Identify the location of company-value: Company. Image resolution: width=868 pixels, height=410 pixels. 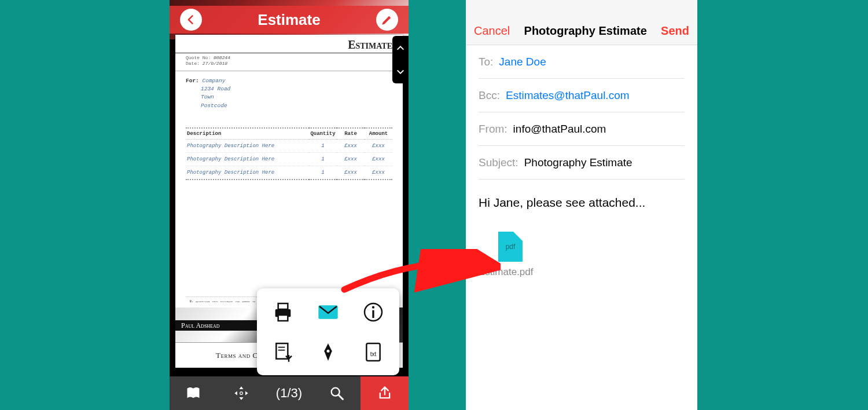
(214, 81).